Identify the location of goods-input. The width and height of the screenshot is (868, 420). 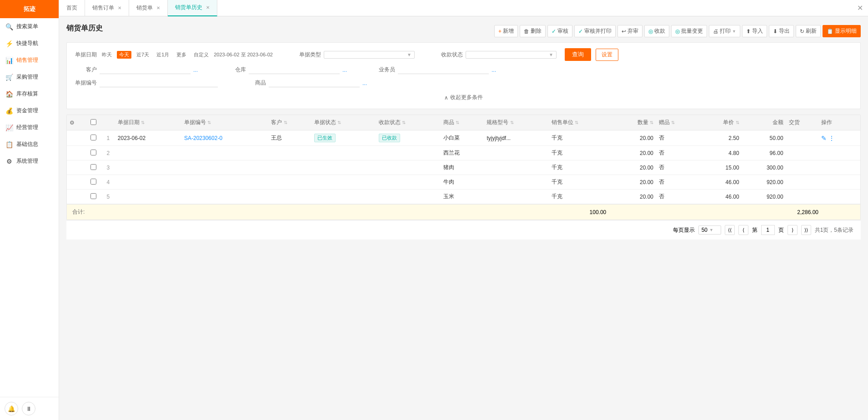
(314, 83).